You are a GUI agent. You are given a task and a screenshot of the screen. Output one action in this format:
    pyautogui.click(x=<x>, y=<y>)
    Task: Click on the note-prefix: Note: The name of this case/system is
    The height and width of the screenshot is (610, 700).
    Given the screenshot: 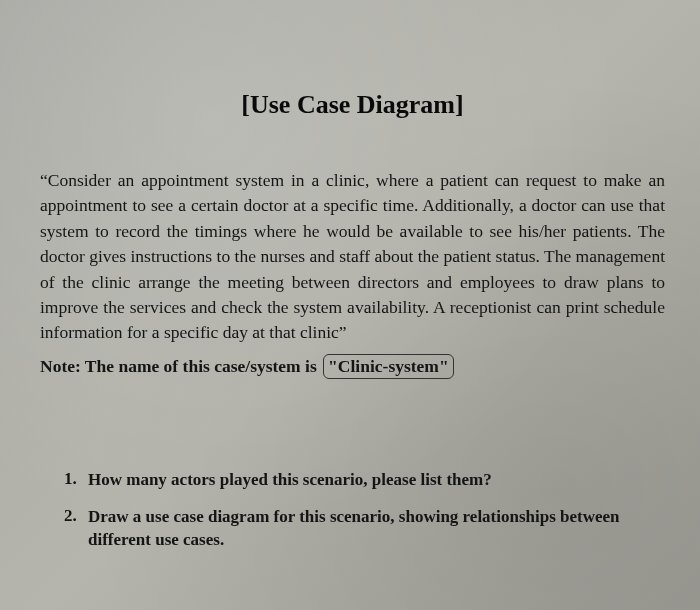 What is the action you would take?
    pyautogui.click(x=180, y=366)
    